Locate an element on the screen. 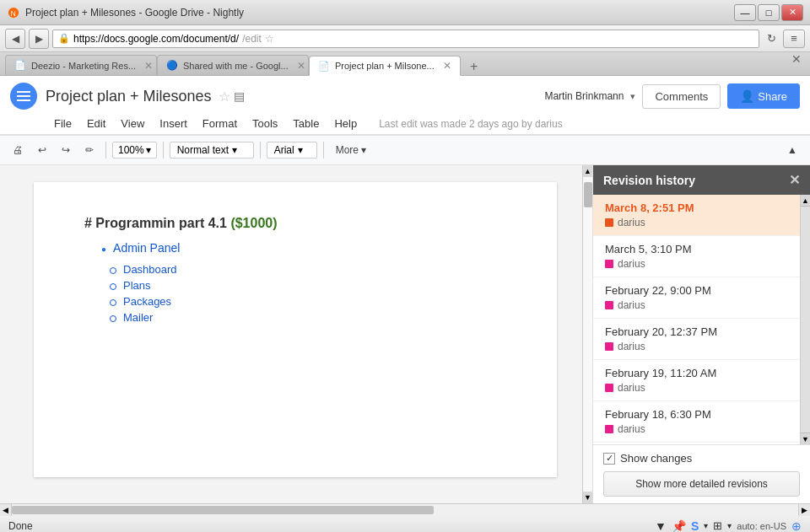  show-detailed-revisions-button: Show more detailed revisions is located at coordinates (702, 484).